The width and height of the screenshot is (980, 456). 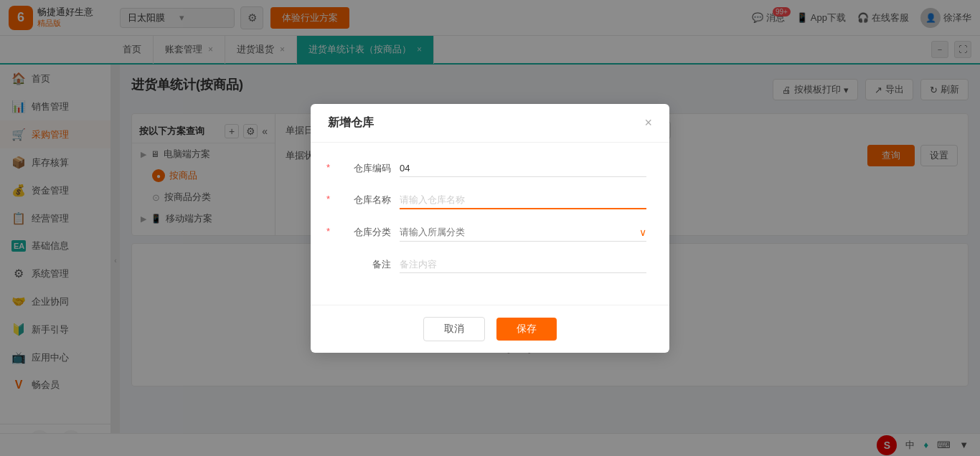 What do you see at coordinates (490, 123) in the screenshot?
I see `modal-header: 新增仓库 ×` at bounding box center [490, 123].